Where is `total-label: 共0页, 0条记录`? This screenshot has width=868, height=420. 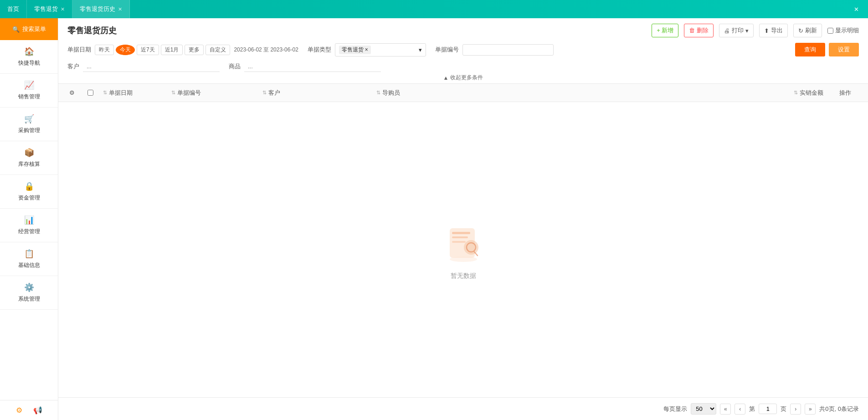
total-label: 共0页, 0条记录 is located at coordinates (839, 409).